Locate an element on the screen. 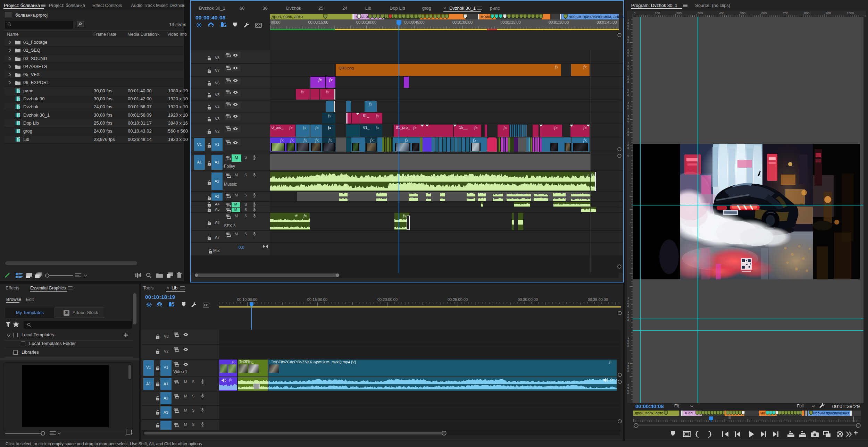 Image resolution: width=868 pixels, height=447 pixels. svg-text: 900 is located at coordinates (828, 13).